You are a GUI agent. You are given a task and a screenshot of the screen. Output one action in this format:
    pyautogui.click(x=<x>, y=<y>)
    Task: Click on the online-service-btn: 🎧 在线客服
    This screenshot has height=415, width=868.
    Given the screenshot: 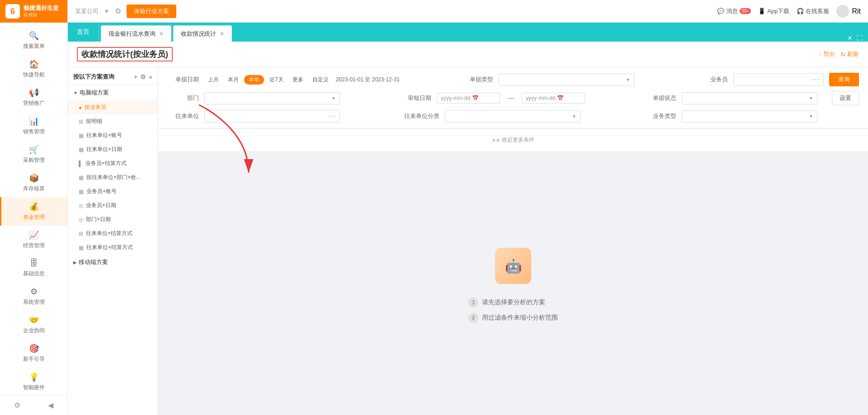 What is the action you would take?
    pyautogui.click(x=813, y=11)
    